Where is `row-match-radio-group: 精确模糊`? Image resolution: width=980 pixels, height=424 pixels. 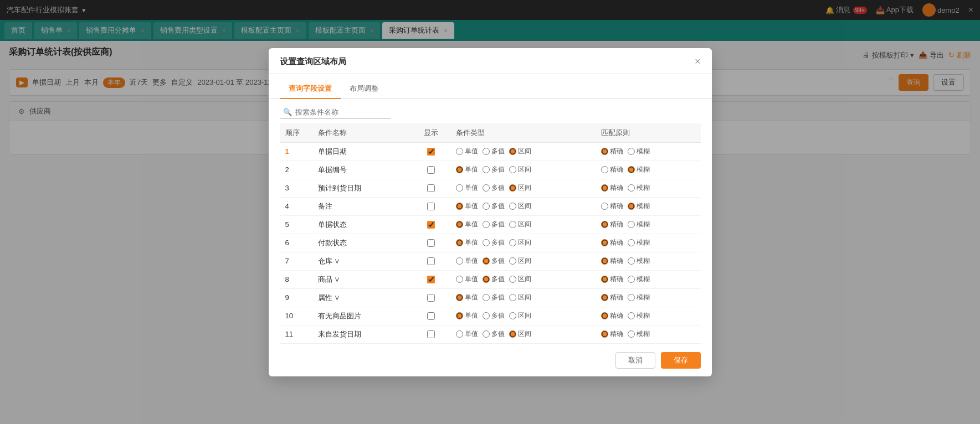 row-match-radio-group: 精确模糊 is located at coordinates (648, 188).